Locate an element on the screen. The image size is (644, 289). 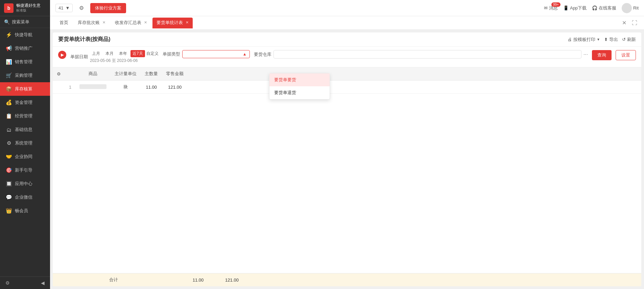
cell-rownum: 1 is located at coordinates (70, 87).